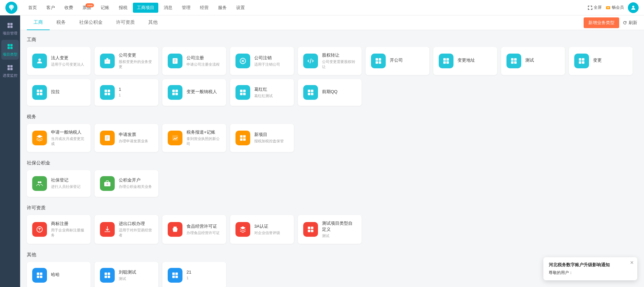 The height and width of the screenshot is (287, 644). Describe the element at coordinates (126, 138) in the screenshot. I see `service-card: 申请发票办理申请发票业务` at that location.